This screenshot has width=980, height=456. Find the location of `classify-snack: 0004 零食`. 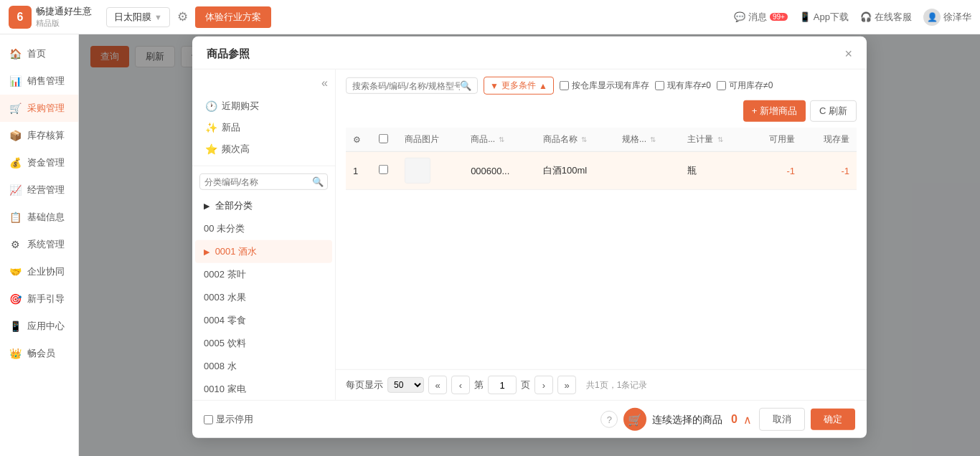

classify-snack: 0004 零食 is located at coordinates (264, 320).